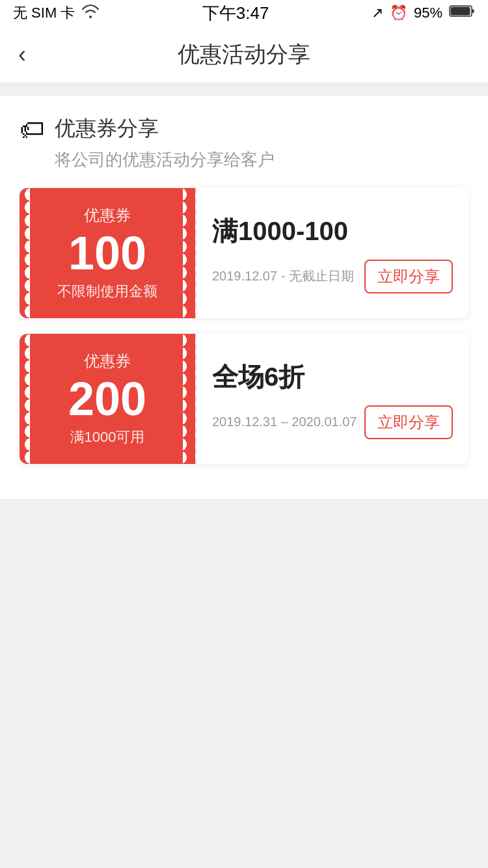  I want to click on section-icon: 🏷, so click(32, 130).